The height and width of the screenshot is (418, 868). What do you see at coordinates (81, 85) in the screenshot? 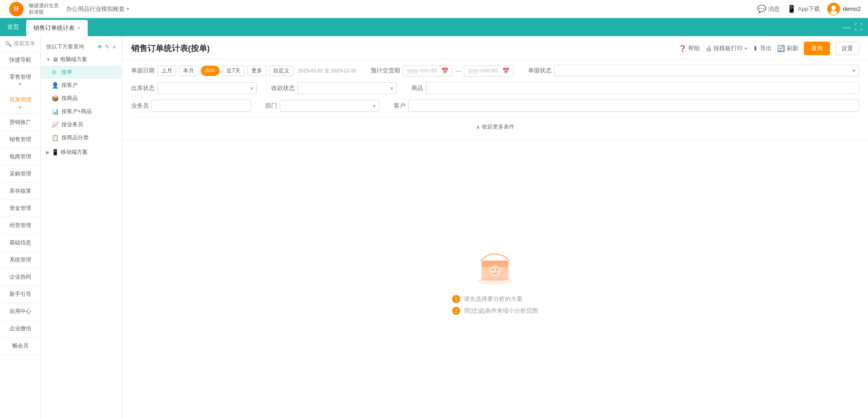
I see `scheme-item-by-customer: 👤 按客户` at bounding box center [81, 85].